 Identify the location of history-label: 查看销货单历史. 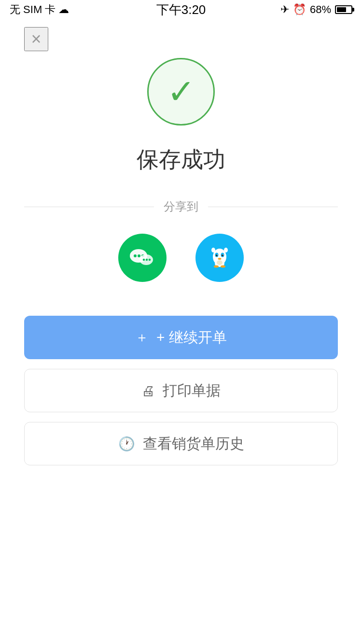
(194, 444).